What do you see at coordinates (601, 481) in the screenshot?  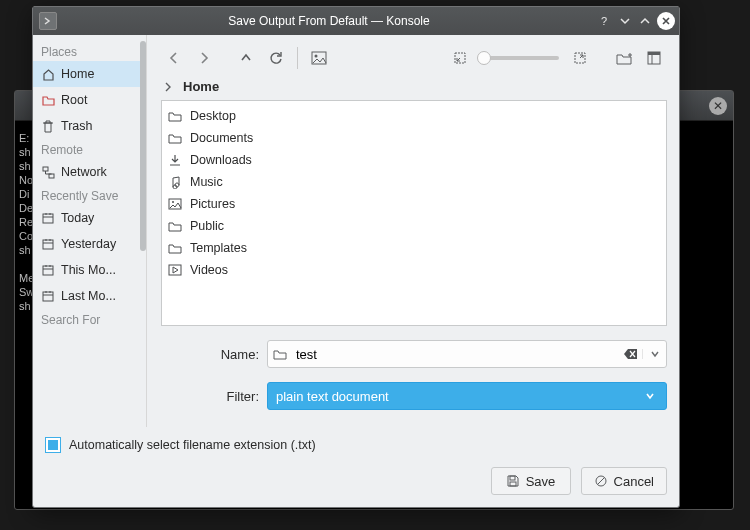 I see `cancel-forbid-icon` at bounding box center [601, 481].